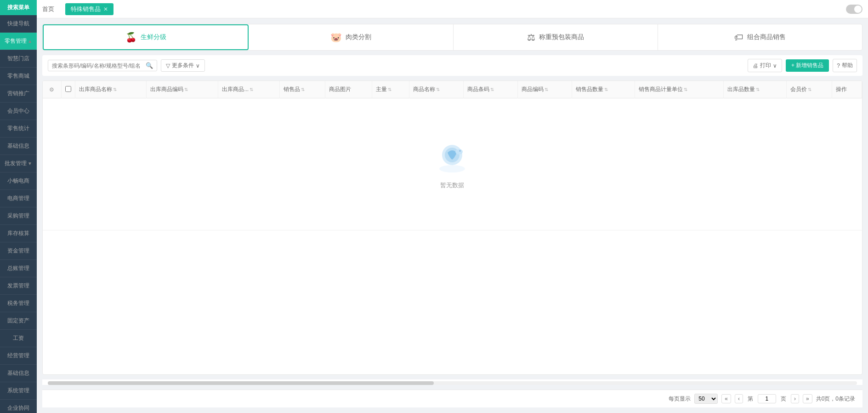  What do you see at coordinates (302, 90) in the screenshot?
I see `col-sale-item: 销售品⇅` at bounding box center [302, 90].